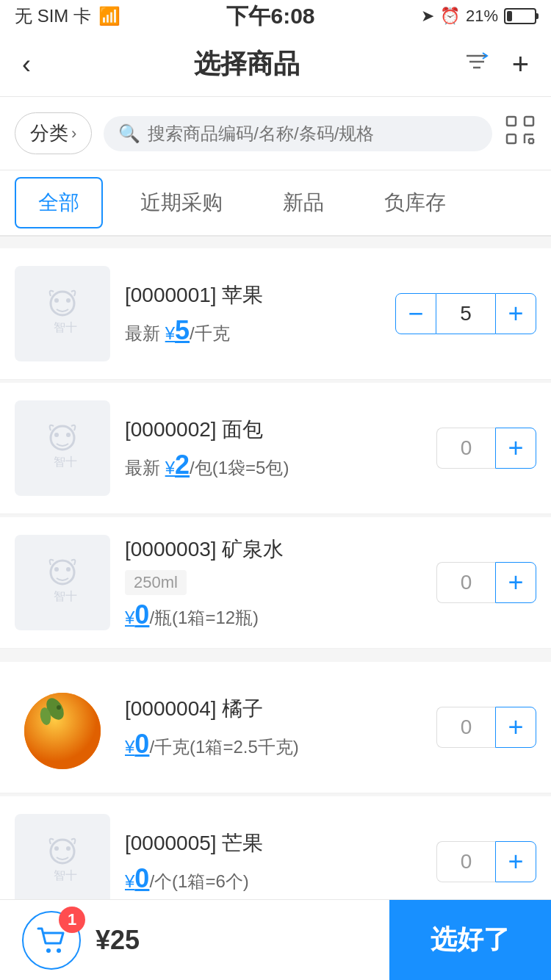  What do you see at coordinates (276, 16) in the screenshot?
I see `status-bar: 无 SIM 卡 📶 下午6:08 ➤ ⏰ 21%` at bounding box center [276, 16].